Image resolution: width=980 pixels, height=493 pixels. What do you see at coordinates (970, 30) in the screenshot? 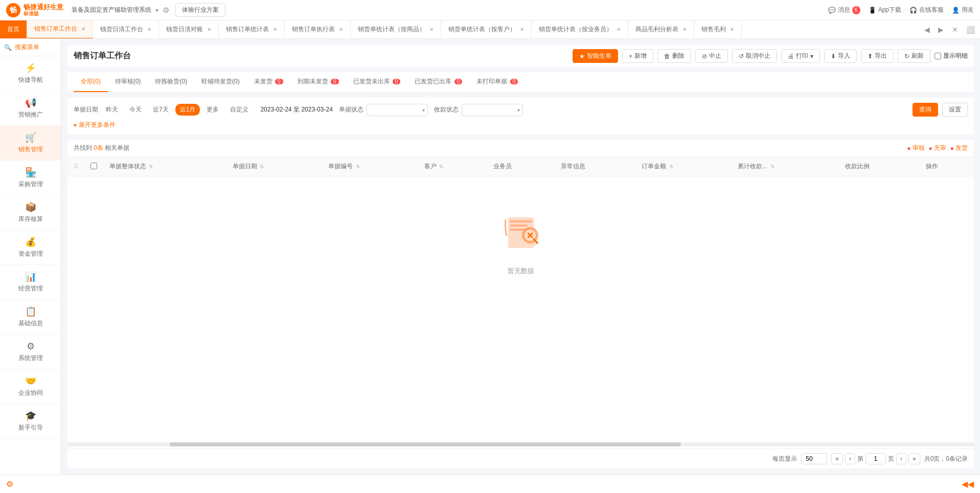
I see `tab-maximize-btn: ⬜` at bounding box center [970, 30].